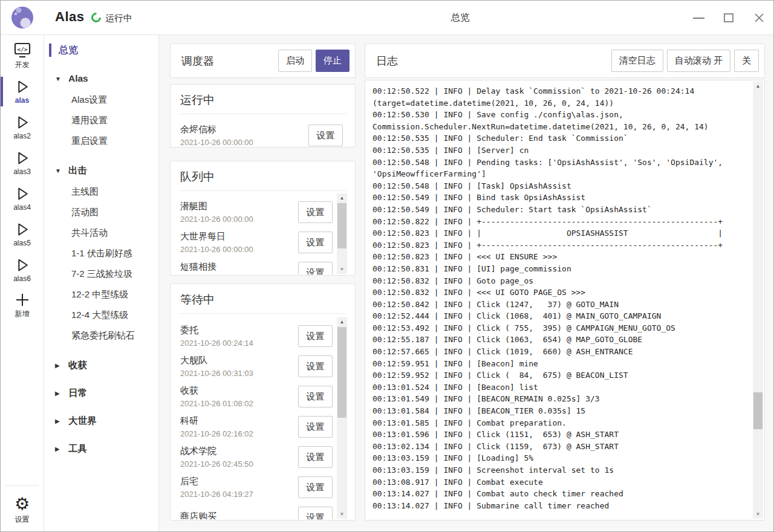 The image size is (774, 532). I want to click on log-line: 00:12:57.665 | INFO | Click (616, 399) …, so click(561, 352).